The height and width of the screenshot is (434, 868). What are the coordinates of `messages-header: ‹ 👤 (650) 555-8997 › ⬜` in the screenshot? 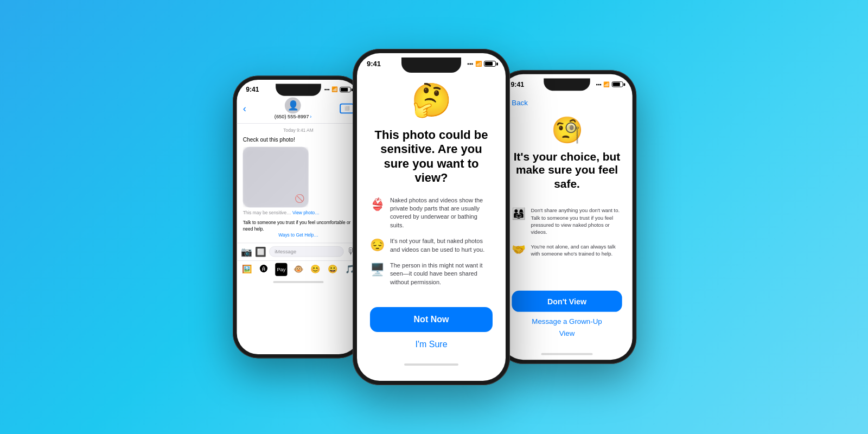 It's located at (298, 110).